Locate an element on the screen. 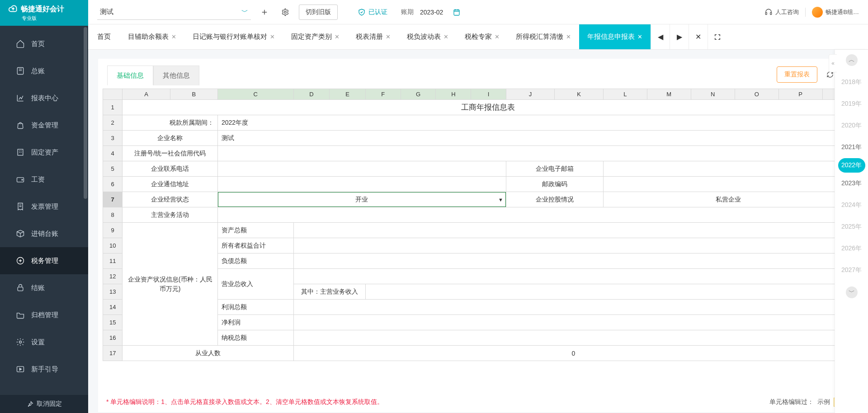 Image resolution: width=868 pixels, height=413 pixels. colhead-P: P is located at coordinates (800, 94).